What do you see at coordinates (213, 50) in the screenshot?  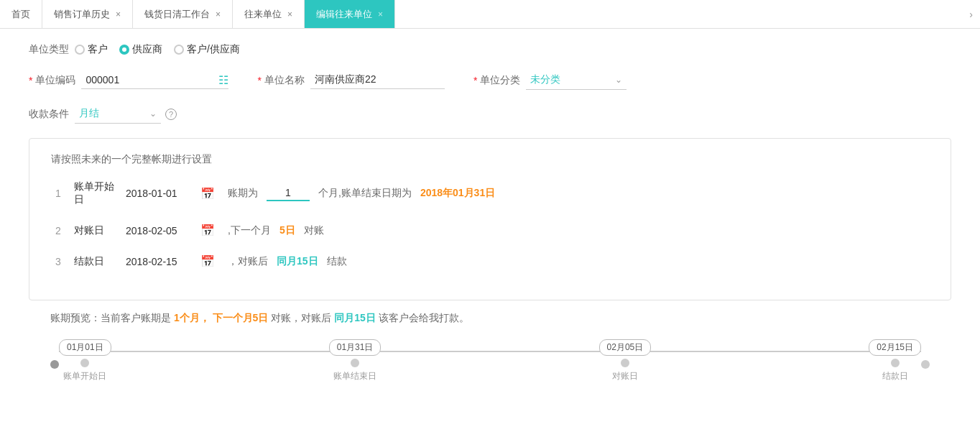 I see `radio-customer-supplier-label: 客户/供应商` at bounding box center [213, 50].